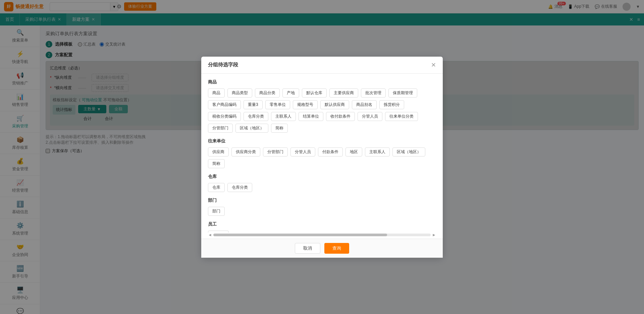  Describe the element at coordinates (240, 188) in the screenshot. I see `field-tag-wh-1: 仓库分类` at that location.